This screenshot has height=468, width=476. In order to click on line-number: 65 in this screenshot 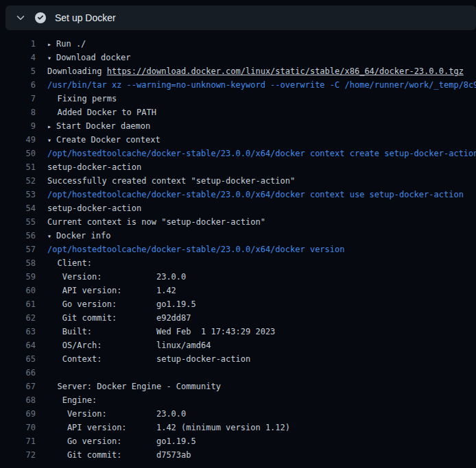, I will do `click(18, 359)`.